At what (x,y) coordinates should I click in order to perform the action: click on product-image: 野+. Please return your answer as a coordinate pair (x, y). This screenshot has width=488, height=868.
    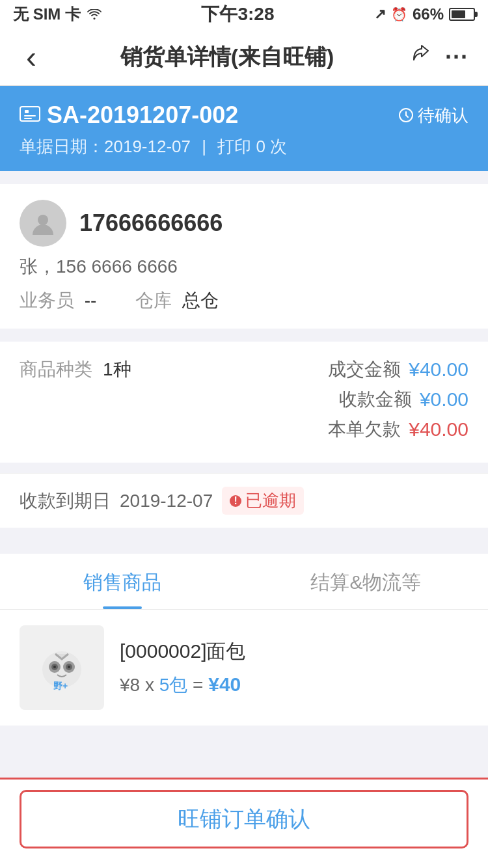
    Looking at the image, I should click on (62, 668).